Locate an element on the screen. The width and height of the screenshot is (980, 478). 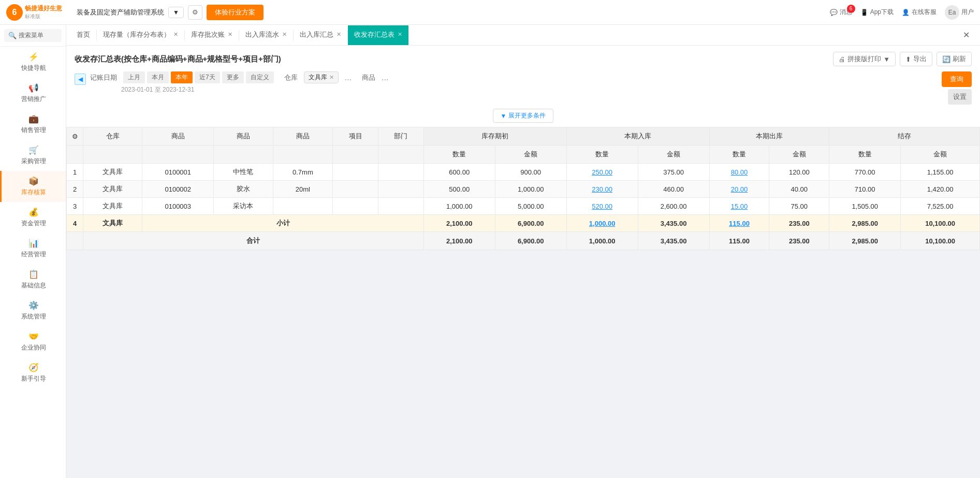
tab-batch: 库存批次账 ✕ is located at coordinates (212, 35).